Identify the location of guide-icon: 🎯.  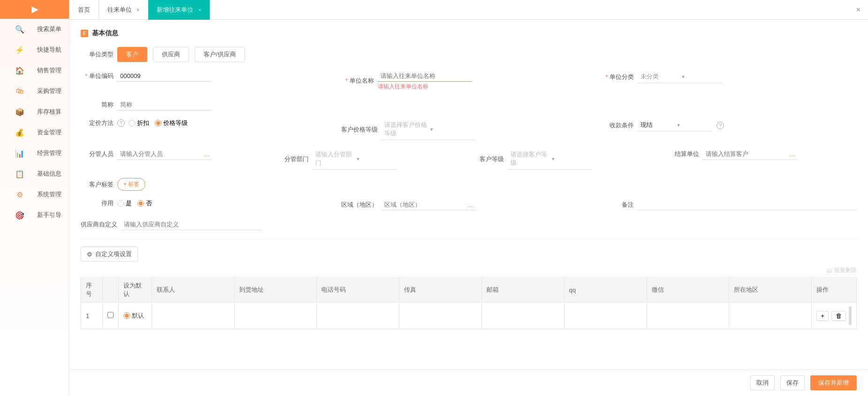
(20, 215).